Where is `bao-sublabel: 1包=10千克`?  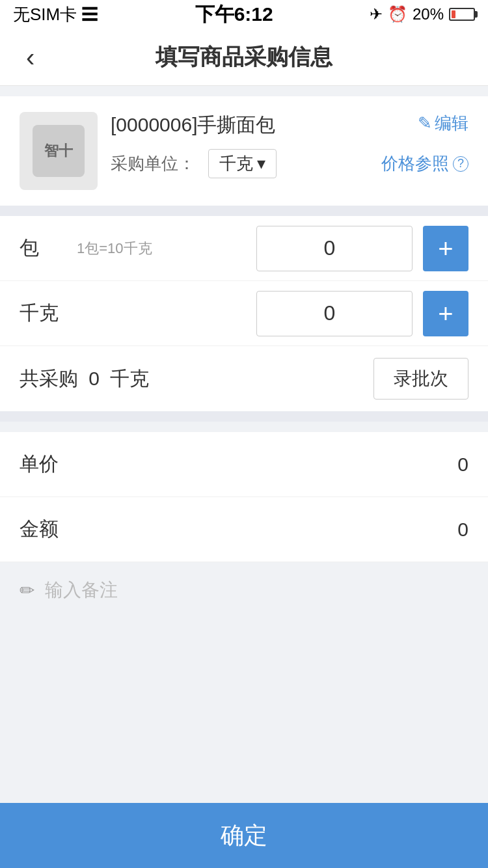 bao-sublabel: 1包=10千克 is located at coordinates (115, 249).